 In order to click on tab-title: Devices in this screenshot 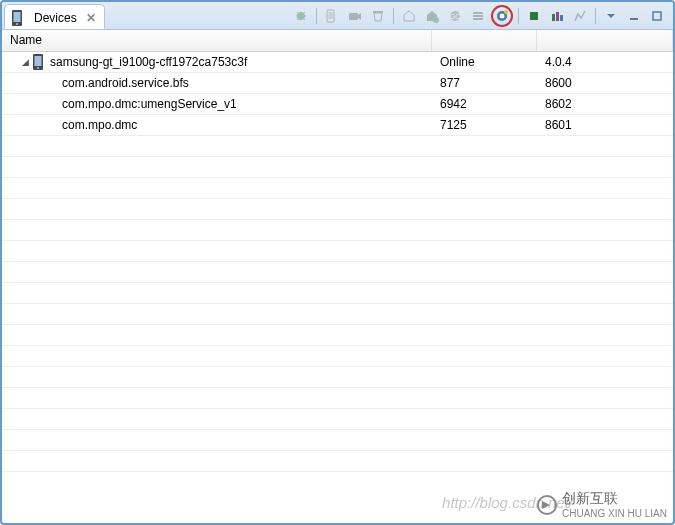, I will do `click(56, 18)`.